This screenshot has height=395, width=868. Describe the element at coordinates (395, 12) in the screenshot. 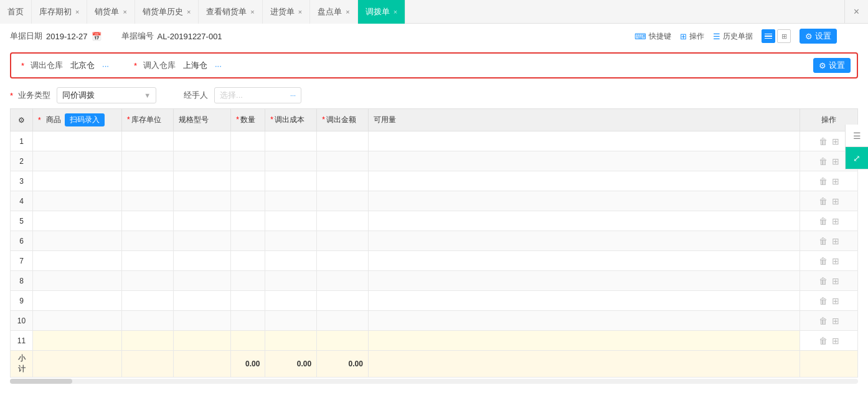

I see `tab-close-transfer: ×` at that location.